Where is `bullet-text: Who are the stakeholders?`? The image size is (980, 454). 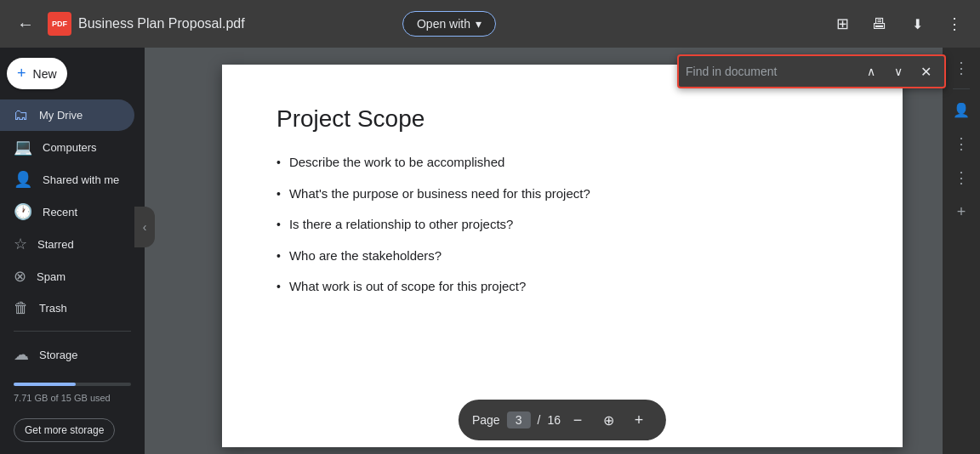
bullet-text: Who are the stakeholders? is located at coordinates (366, 257).